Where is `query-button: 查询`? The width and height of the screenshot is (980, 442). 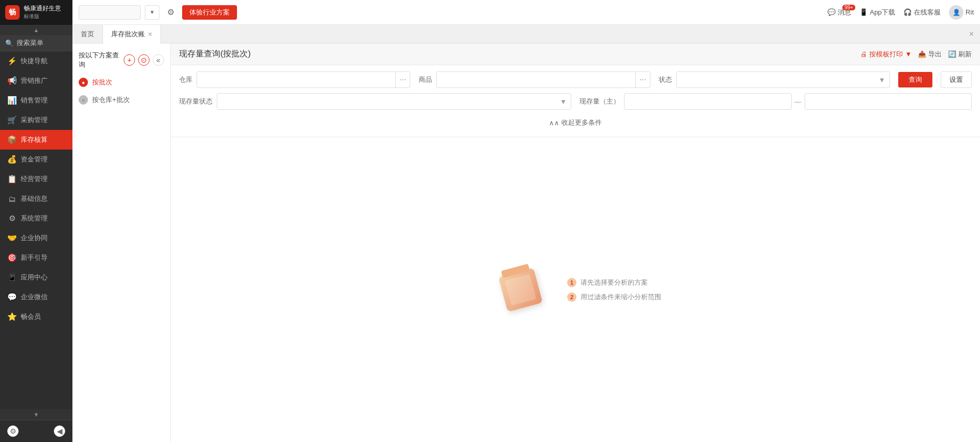 query-button: 查询 is located at coordinates (915, 80).